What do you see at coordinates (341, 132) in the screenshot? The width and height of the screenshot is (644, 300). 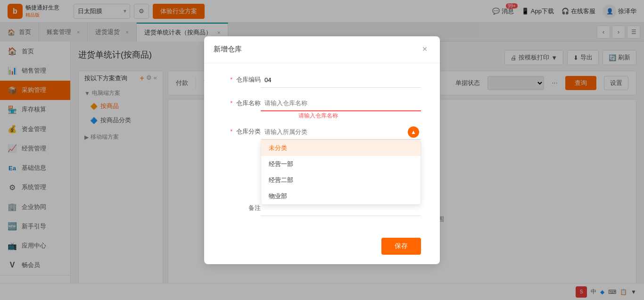 I see `category-input` at bounding box center [341, 132].